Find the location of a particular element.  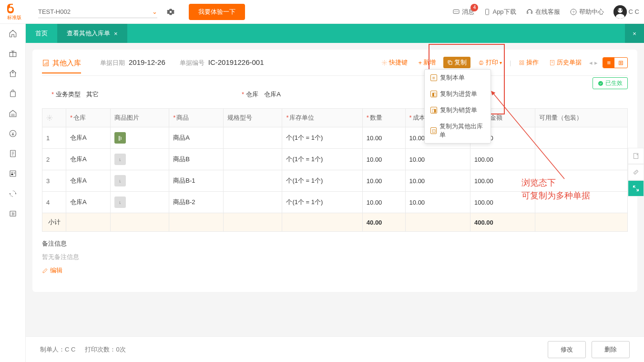

company-selector: TEST-H002 ⌄ is located at coordinates (98, 12).